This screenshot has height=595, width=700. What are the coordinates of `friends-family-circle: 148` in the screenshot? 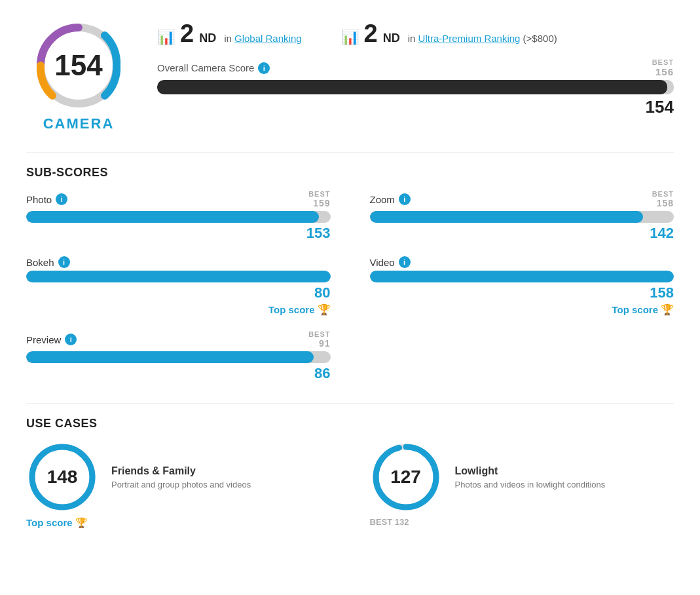 It's located at (62, 477).